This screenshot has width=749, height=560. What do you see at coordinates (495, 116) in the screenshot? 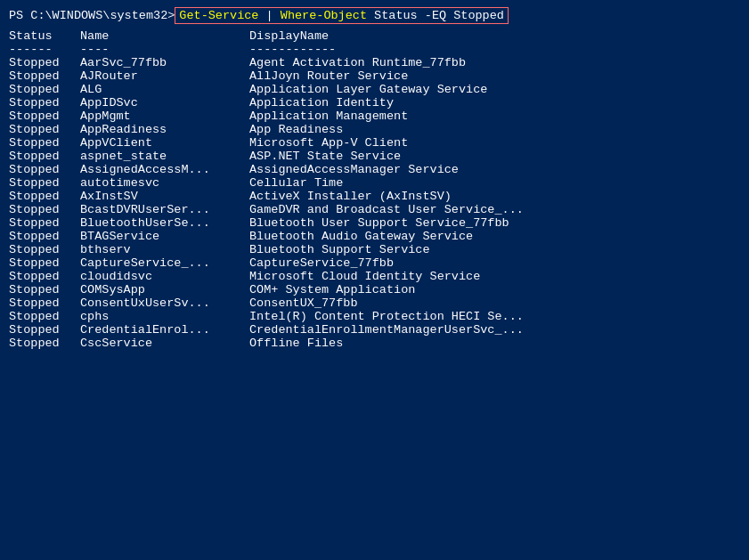
I see `row-displayname: Application Management` at bounding box center [495, 116].